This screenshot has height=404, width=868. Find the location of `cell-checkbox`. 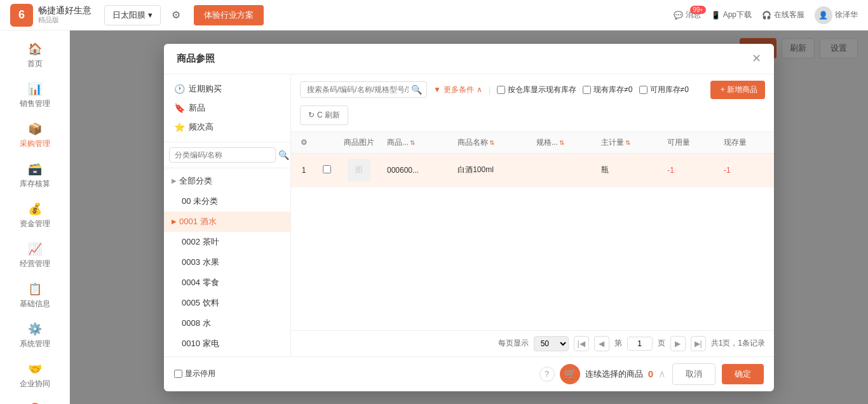

cell-checkbox is located at coordinates (327, 170).